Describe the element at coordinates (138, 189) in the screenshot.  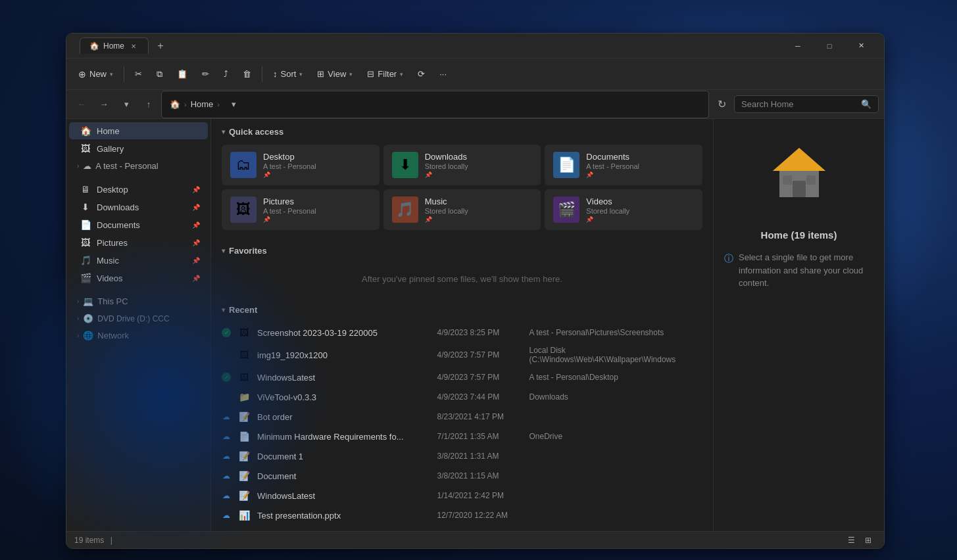
I see `sidebar-item-desktop: 🖥 Desktop 📌` at that location.